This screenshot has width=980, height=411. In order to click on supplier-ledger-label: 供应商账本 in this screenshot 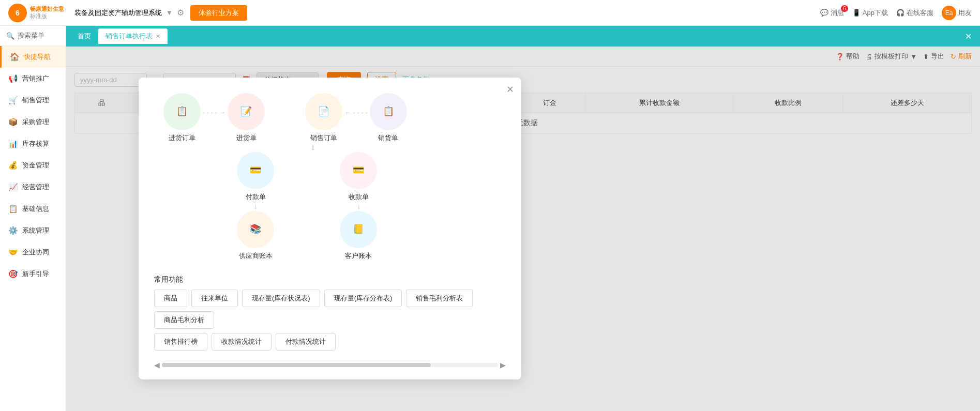, I will do `click(255, 256)`.